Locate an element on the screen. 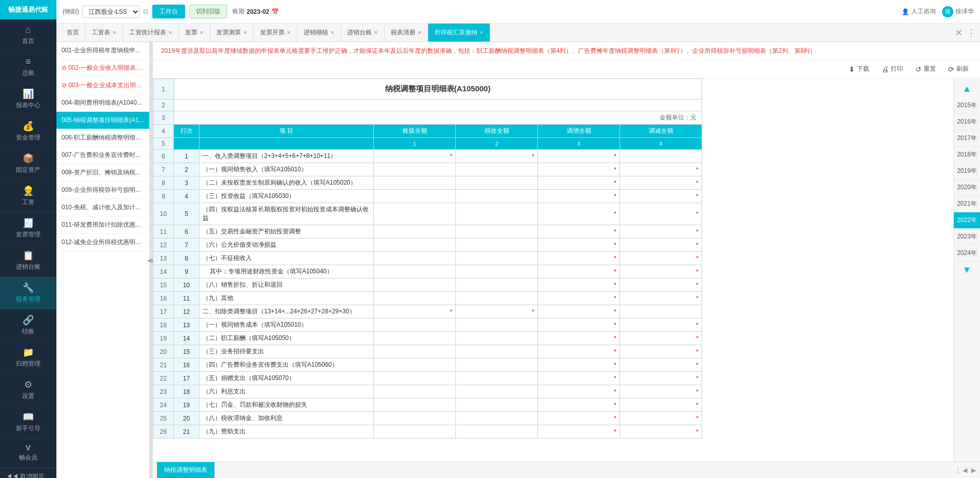 The width and height of the screenshot is (980, 478). sidebar-label-close: 结账 is located at coordinates (28, 331).